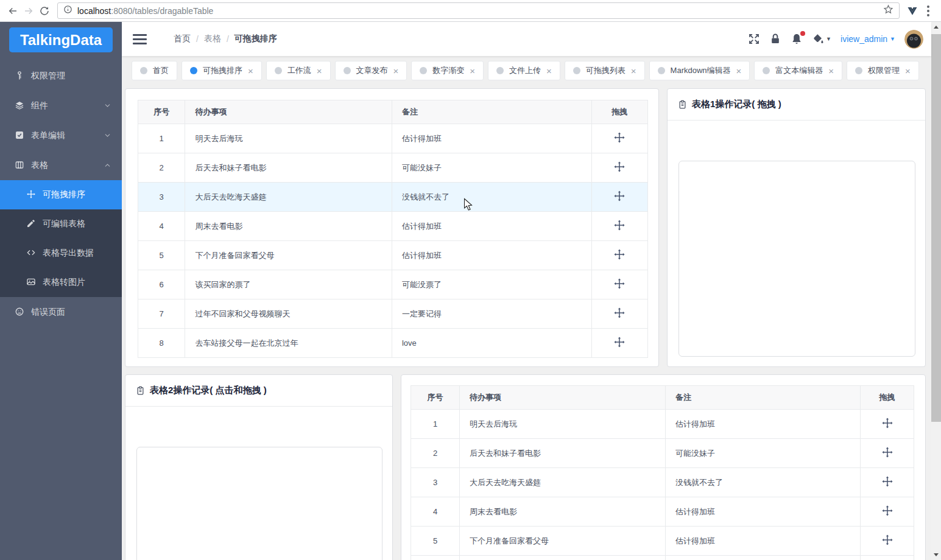 This screenshot has height=560, width=941. What do you see at coordinates (29, 11) in the screenshot?
I see `forward-icon` at bounding box center [29, 11].